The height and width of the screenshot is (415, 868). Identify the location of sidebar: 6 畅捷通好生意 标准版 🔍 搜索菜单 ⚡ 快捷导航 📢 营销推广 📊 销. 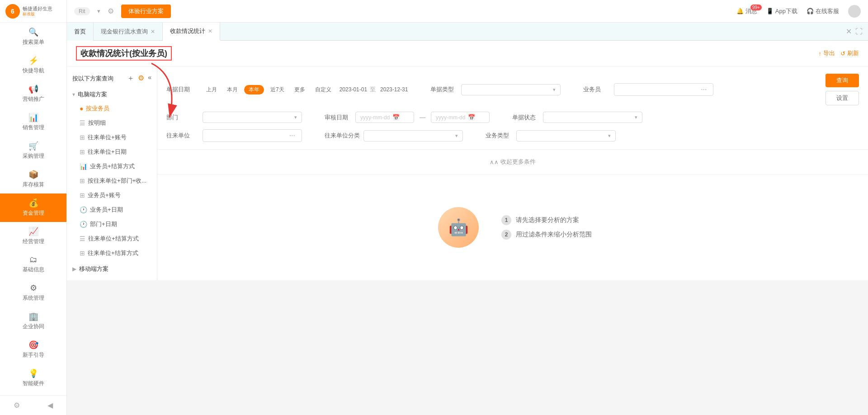
(33, 208).